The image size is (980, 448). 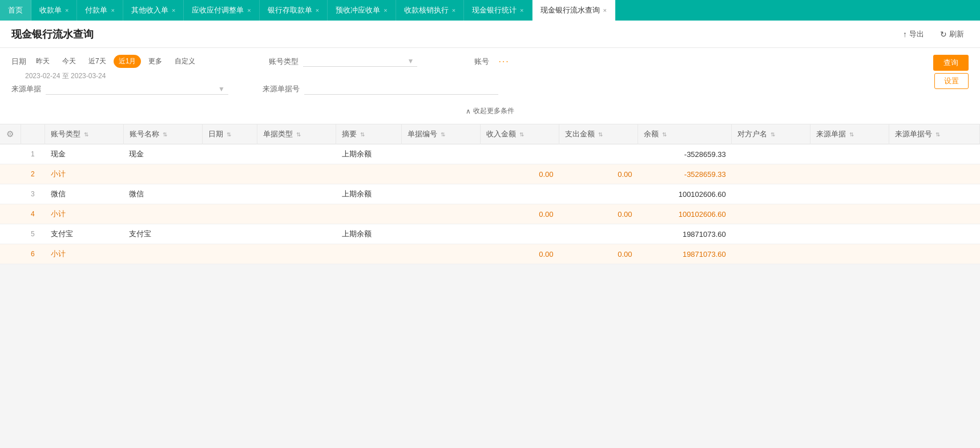 I want to click on page-header: 现金银行流水查询 ↑ 导出 ↻ 刷新, so click(x=490, y=34).